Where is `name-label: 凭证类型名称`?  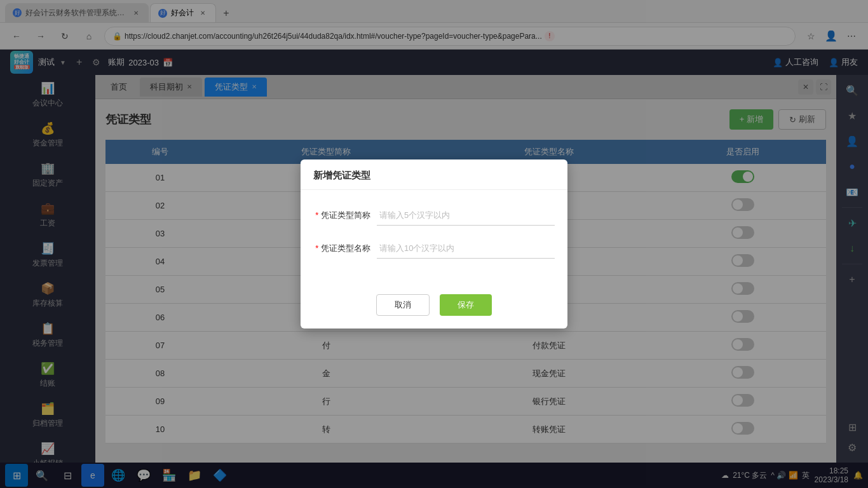
name-label: 凭证类型名称 is located at coordinates (345, 248).